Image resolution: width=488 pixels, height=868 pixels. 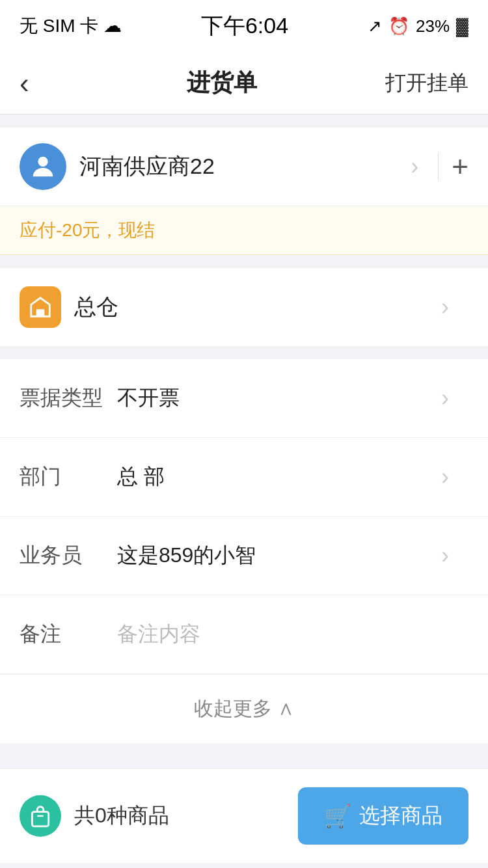 What do you see at coordinates (43, 167) in the screenshot?
I see `supplier-avatar` at bounding box center [43, 167].